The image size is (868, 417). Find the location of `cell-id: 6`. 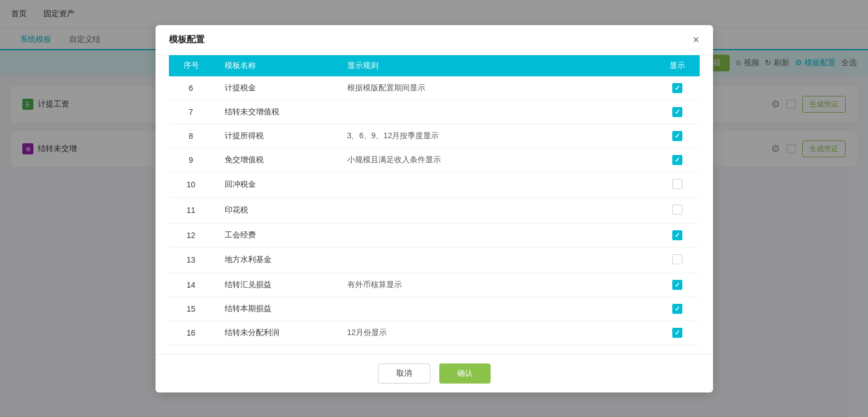

cell-id: 6 is located at coordinates (191, 88).